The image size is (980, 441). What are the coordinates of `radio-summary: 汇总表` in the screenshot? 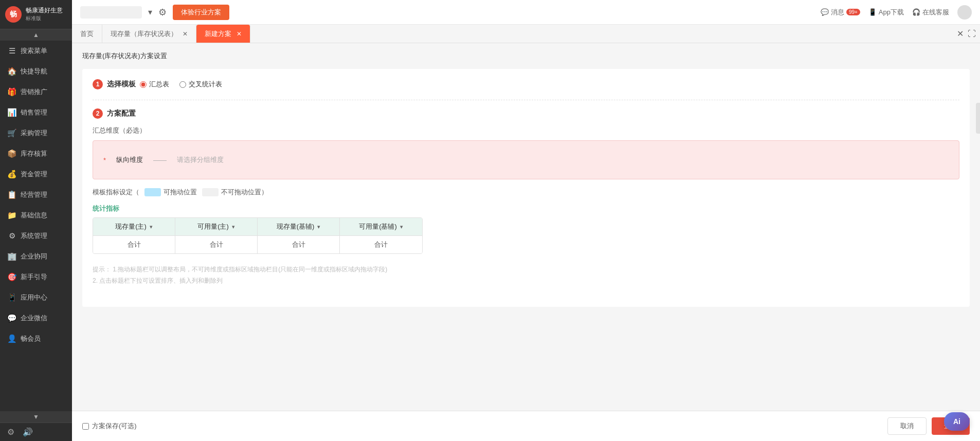 It's located at (154, 84).